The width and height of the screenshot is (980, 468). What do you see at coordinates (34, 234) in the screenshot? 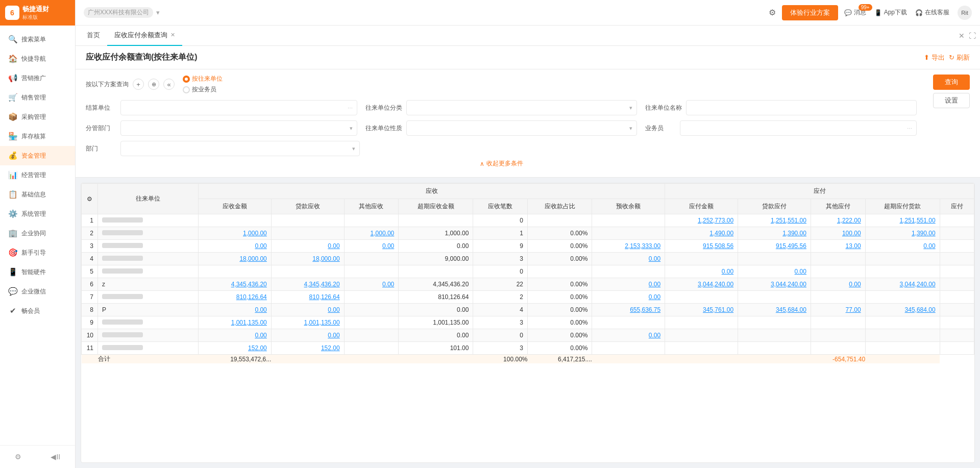
I see `sidebar-item-label: 企业协同` at bounding box center [34, 234].